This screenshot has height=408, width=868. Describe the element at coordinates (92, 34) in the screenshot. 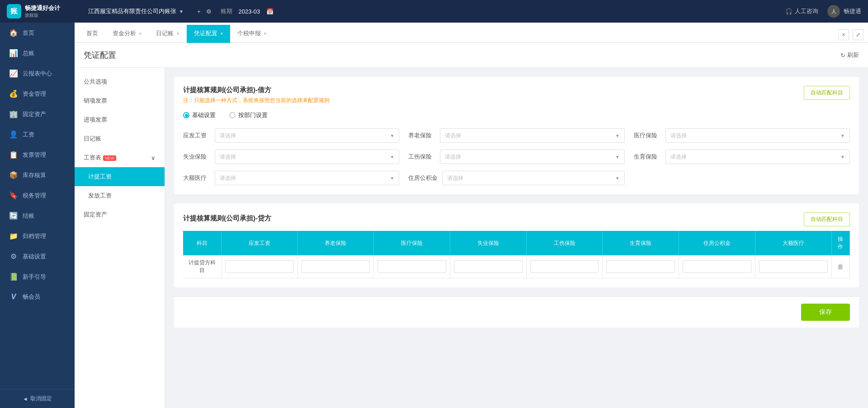

I see `tab-home: 首页` at that location.